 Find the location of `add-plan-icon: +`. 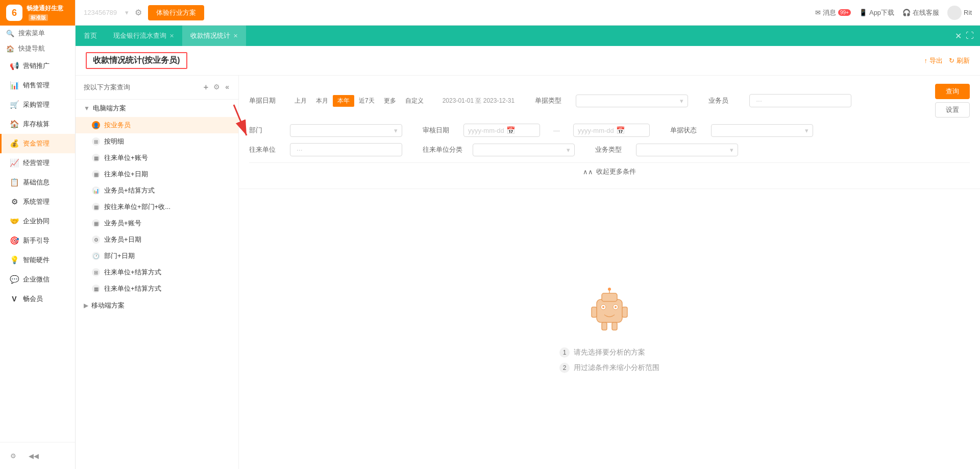

add-plan-icon: + is located at coordinates (206, 87).